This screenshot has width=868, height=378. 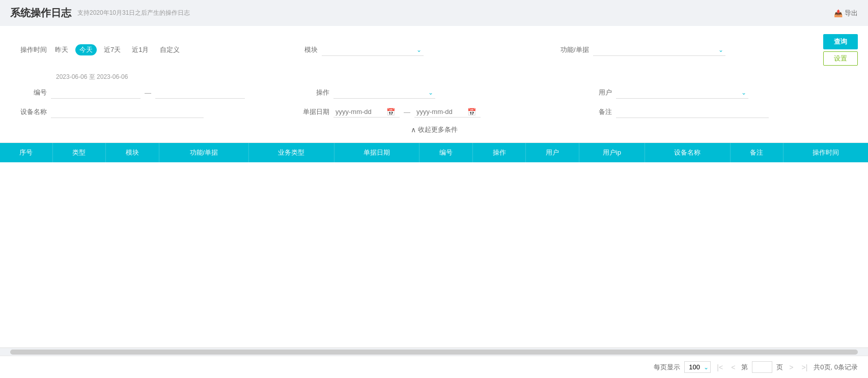 What do you see at coordinates (434, 153) in the screenshot?
I see `table-header: 序号 类型 模块 功能/单据 业务类型 单据日期 编号 操作 用户 用户ip 设…` at bounding box center [434, 153].